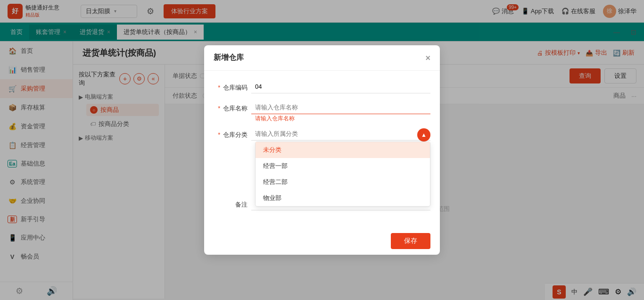  Describe the element at coordinates (229, 58) in the screenshot. I see `modal-title: 新增仓库` at that location.